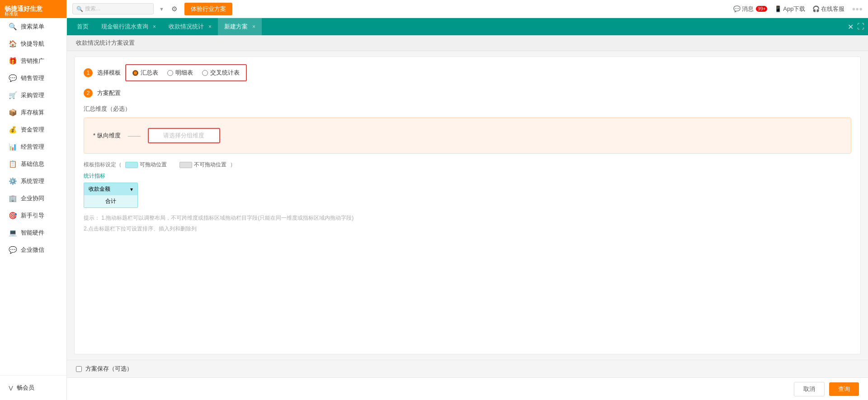 The image size is (868, 400). What do you see at coordinates (33, 164) in the screenshot?
I see `sidebar-item-basic-info: 📋 基础信息` at bounding box center [33, 164].